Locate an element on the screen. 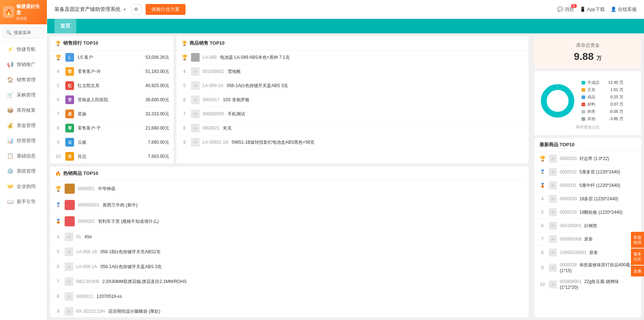 The width and height of the screenshot is (644, 320). rank-num-5: 5 is located at coordinates (58, 86).